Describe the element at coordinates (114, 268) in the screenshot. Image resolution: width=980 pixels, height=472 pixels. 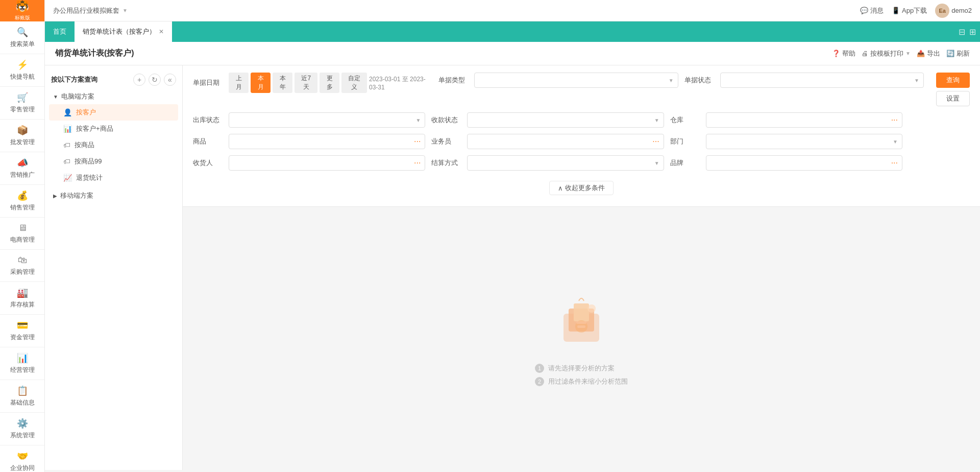
I see `scheme-panel: 按以下方案查询 + ↻ « ▼ 电脑端方案` at that location.